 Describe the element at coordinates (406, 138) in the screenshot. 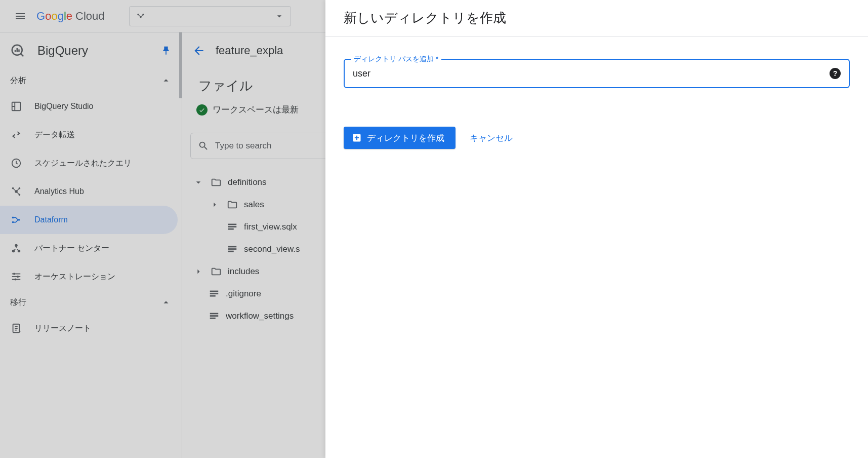

I see `button-label: ディレクトリを作成` at that location.